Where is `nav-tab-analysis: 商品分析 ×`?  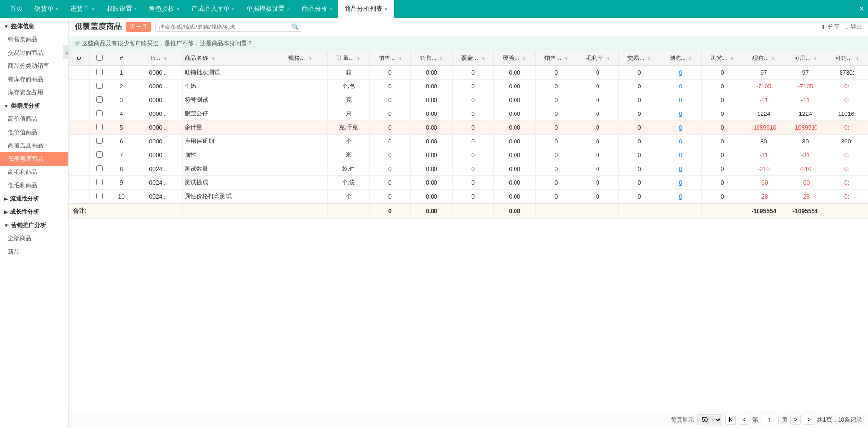 nav-tab-analysis: 商品分析 × is located at coordinates (317, 9).